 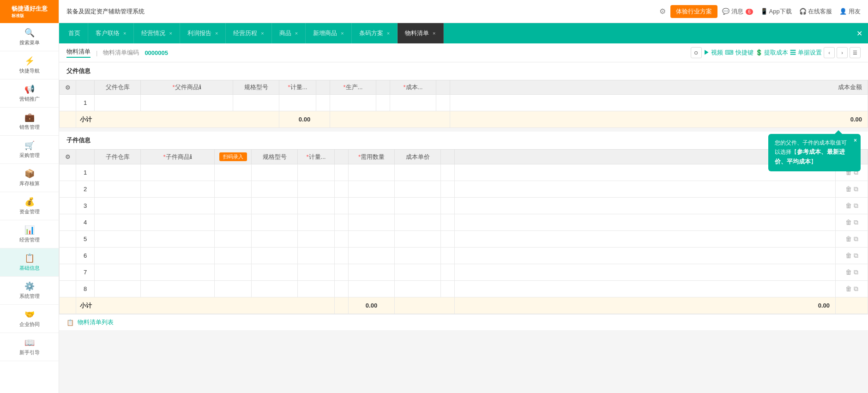 I want to click on nav-tab-8: 物料清单×, so click(x=420, y=33).